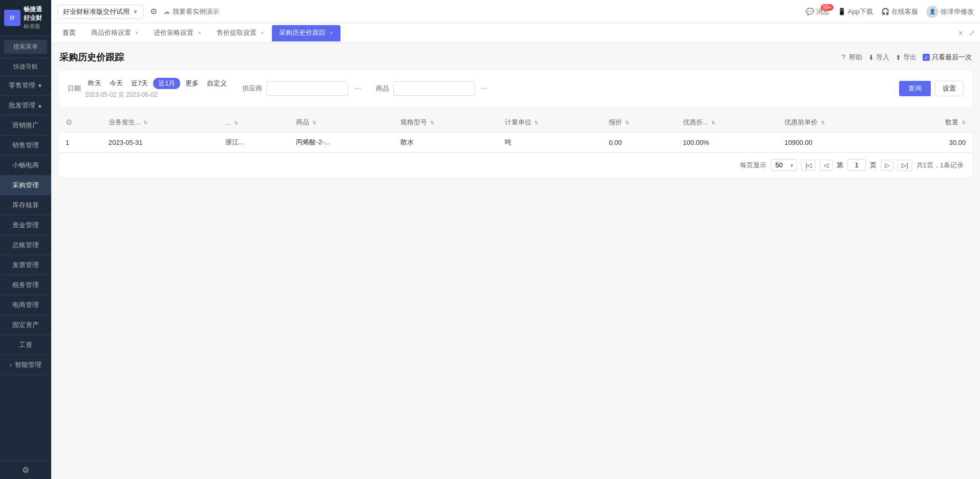  I want to click on message-button: 💬 消息 99+, so click(818, 12).